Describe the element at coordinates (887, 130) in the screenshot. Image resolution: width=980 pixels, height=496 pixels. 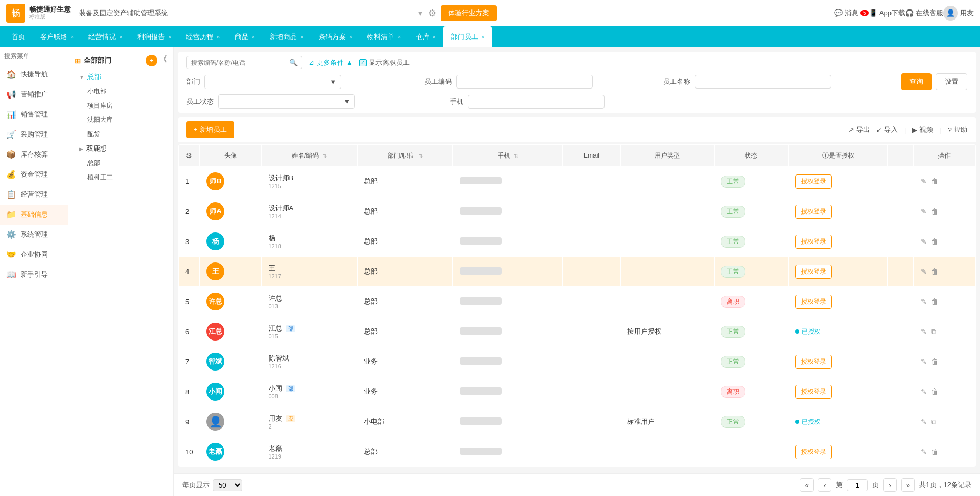
I see `import-button: ↙ 导入` at that location.